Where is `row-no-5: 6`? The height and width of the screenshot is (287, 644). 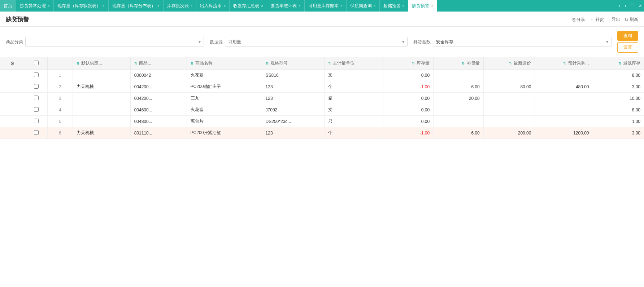 row-no-5: 6 is located at coordinates (60, 133).